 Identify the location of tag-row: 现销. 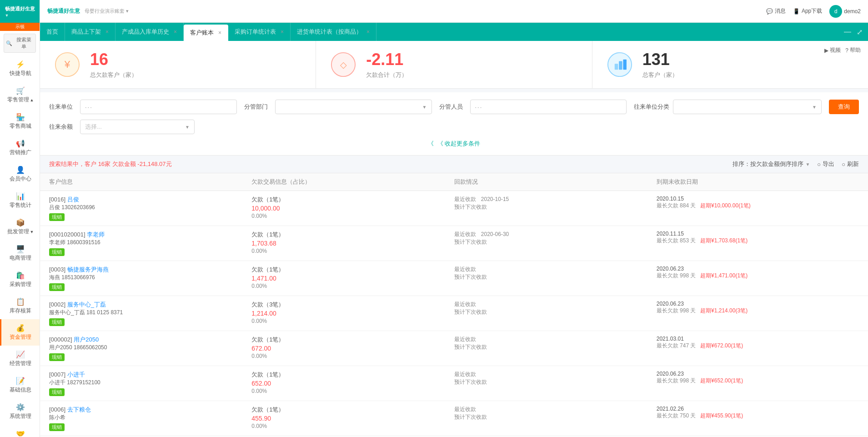
(150, 216).